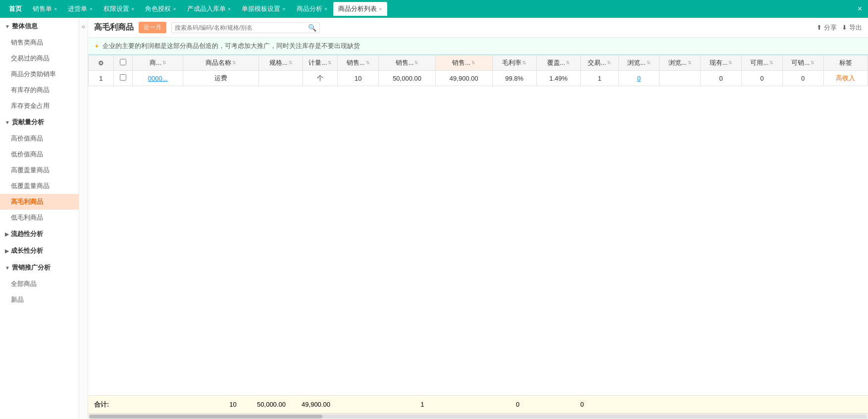 This screenshot has width=868, height=419. Describe the element at coordinates (153, 28) in the screenshot. I see `filter-recent-month-button: 近一月` at that location.